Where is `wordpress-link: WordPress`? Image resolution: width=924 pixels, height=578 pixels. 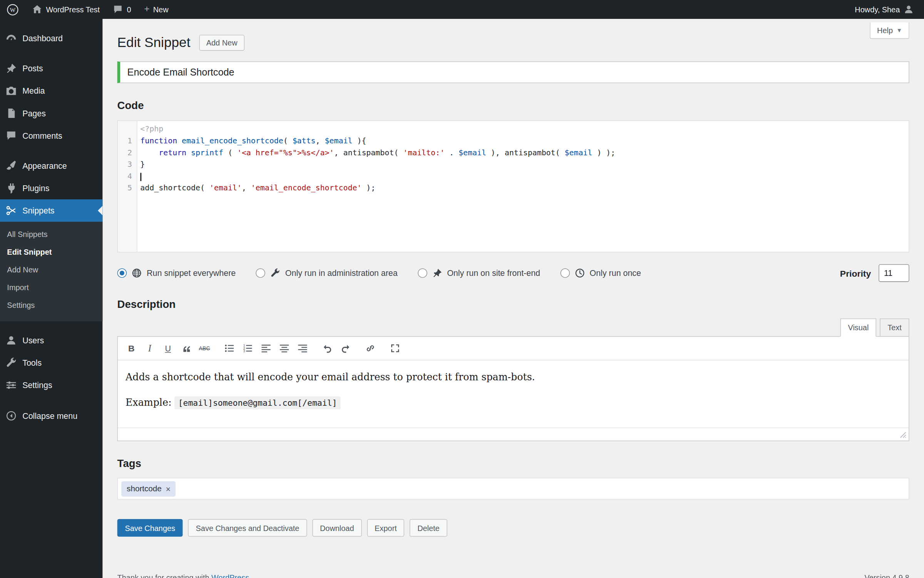 wordpress-link: WordPress is located at coordinates (230, 576).